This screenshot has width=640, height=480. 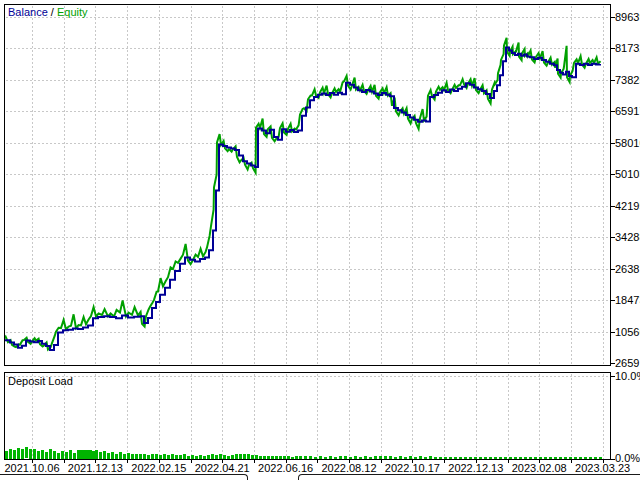 I want to click on y-axis-label: 18473, so click(x=628, y=300).